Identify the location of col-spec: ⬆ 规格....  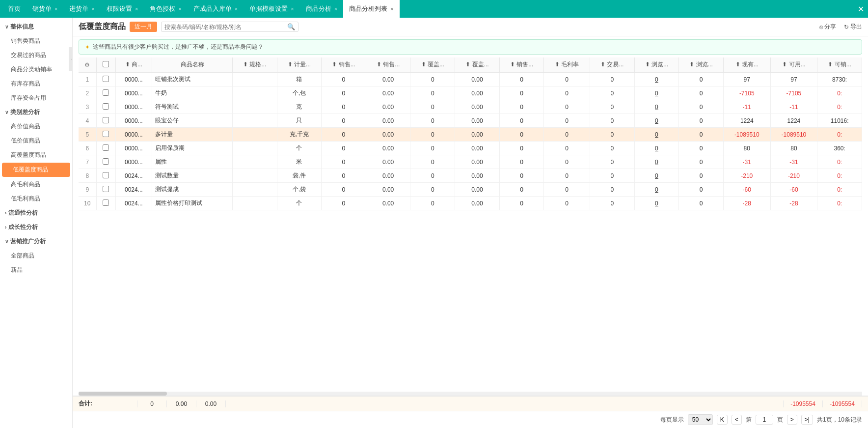
(254, 65).